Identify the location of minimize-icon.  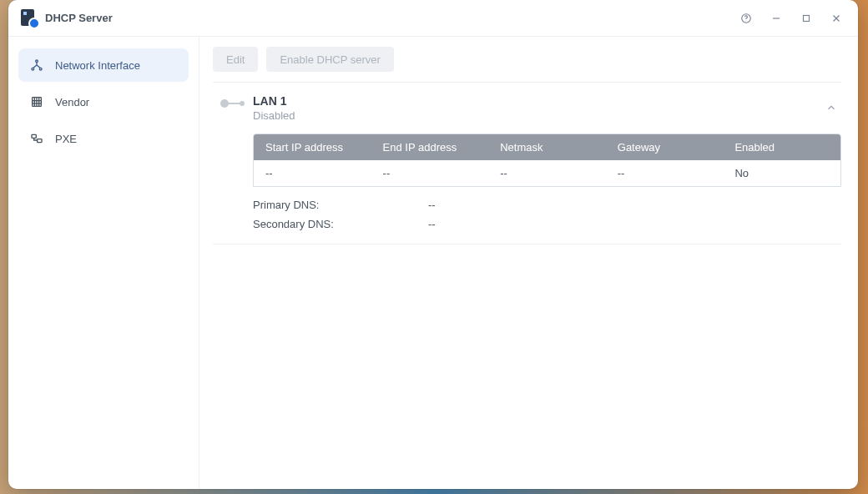
(776, 18).